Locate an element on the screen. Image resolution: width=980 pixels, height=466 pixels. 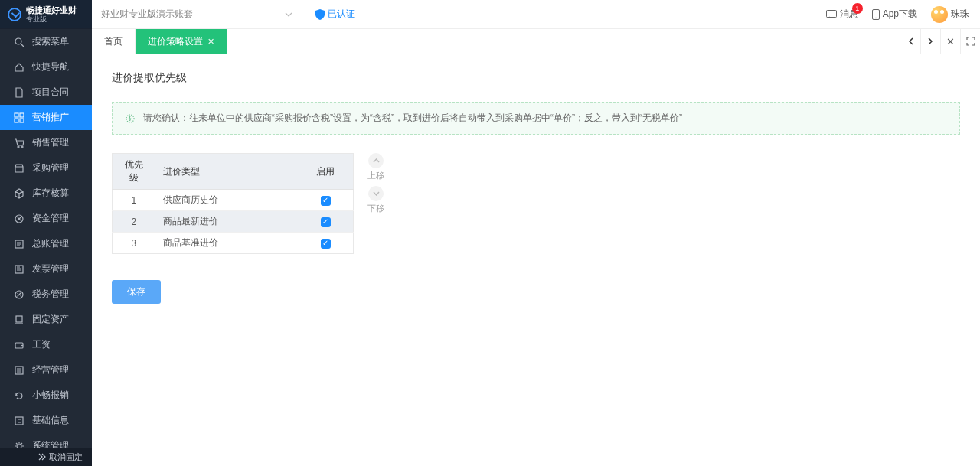
avatar is located at coordinates (939, 15).